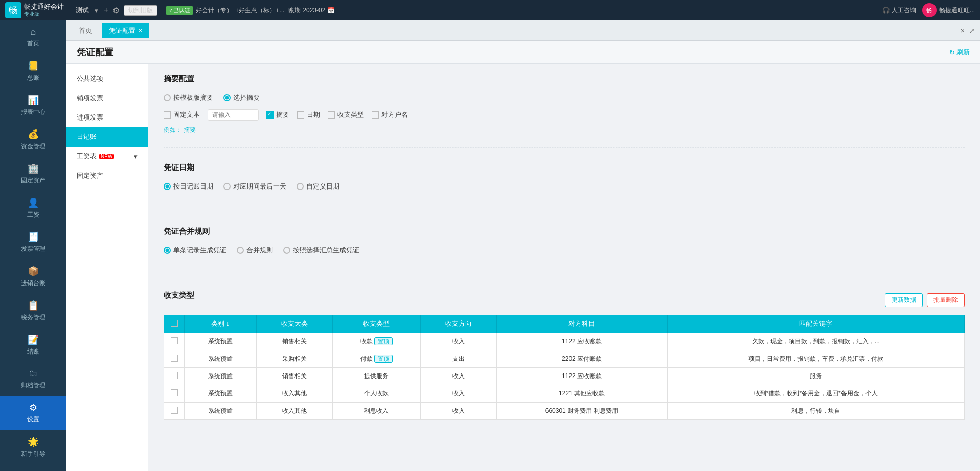 Image resolution: width=980 pixels, height=471 pixels. Describe the element at coordinates (241, 98) in the screenshot. I see `radio-select-summary: 选择摘要` at that location.